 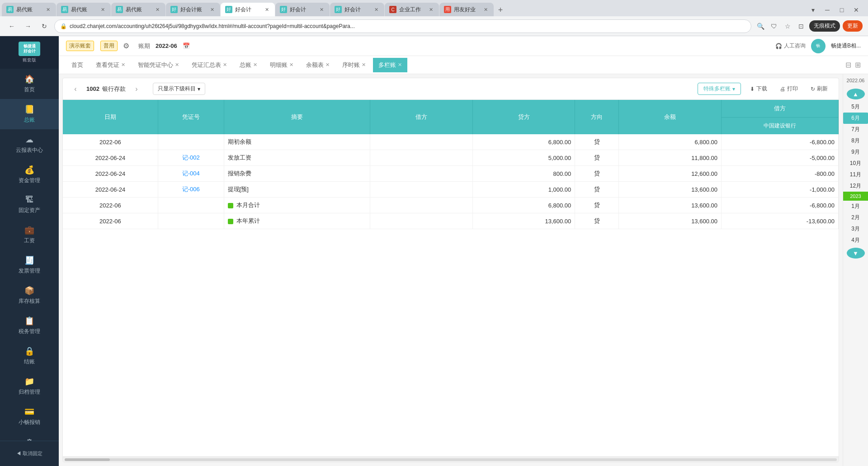 I want to click on print-button: 🖨 打印, so click(x=789, y=89).